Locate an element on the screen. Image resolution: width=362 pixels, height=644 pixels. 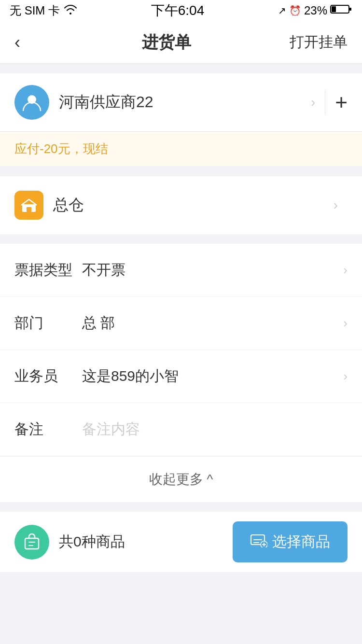
warehouse-row: 总仓 › is located at coordinates (181, 205).